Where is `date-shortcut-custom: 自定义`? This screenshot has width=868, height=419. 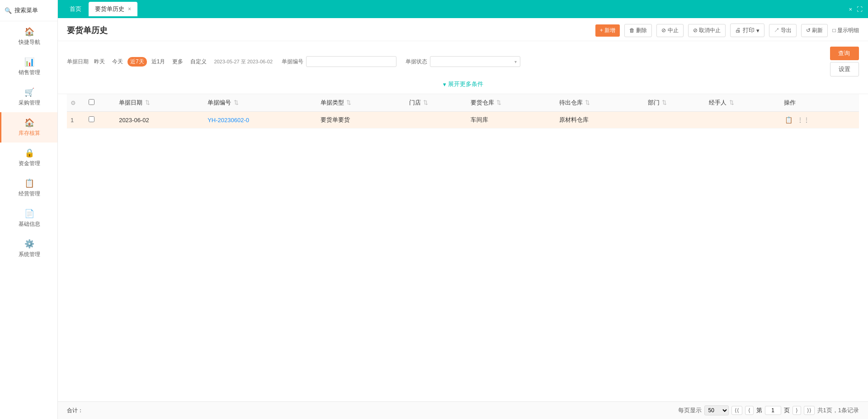 date-shortcut-custom: 自定义 is located at coordinates (198, 62).